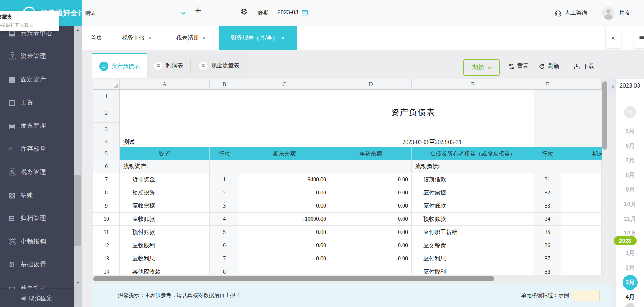 This screenshot has width=644, height=307. Describe the element at coordinates (107, 179) in the screenshot. I see `row-header: 7` at that location.